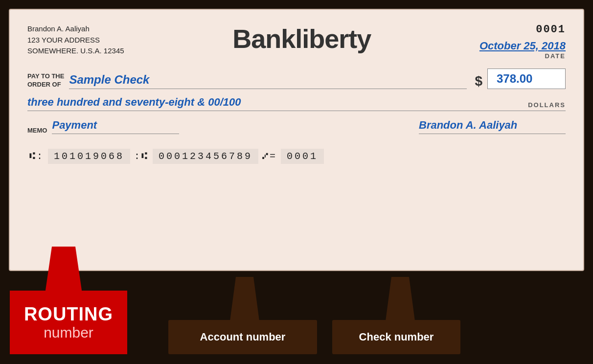  What do you see at coordinates (468, 125) in the screenshot?
I see `signature-value: Brandon A. Aaliyah` at bounding box center [468, 125].